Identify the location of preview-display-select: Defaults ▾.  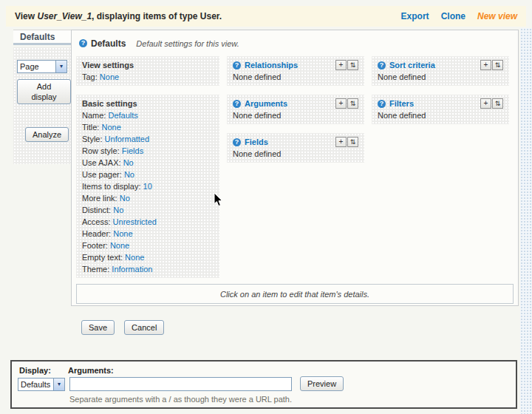
(41, 384).